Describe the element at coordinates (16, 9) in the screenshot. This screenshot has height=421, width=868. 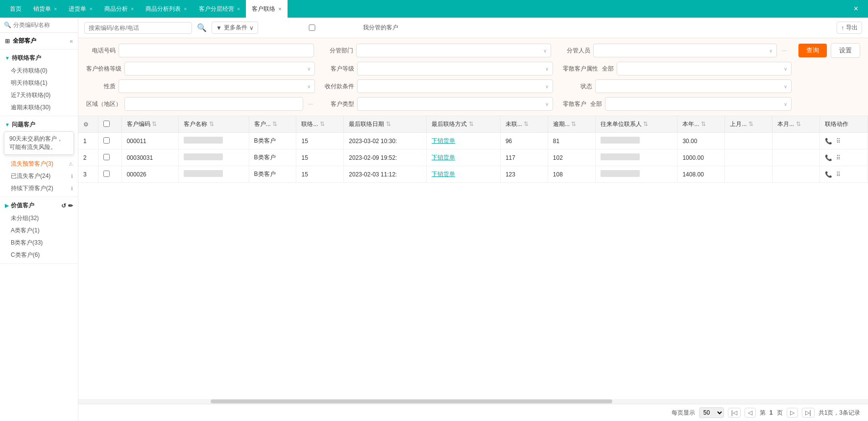
I see `nav-tab-home: 首页` at that location.